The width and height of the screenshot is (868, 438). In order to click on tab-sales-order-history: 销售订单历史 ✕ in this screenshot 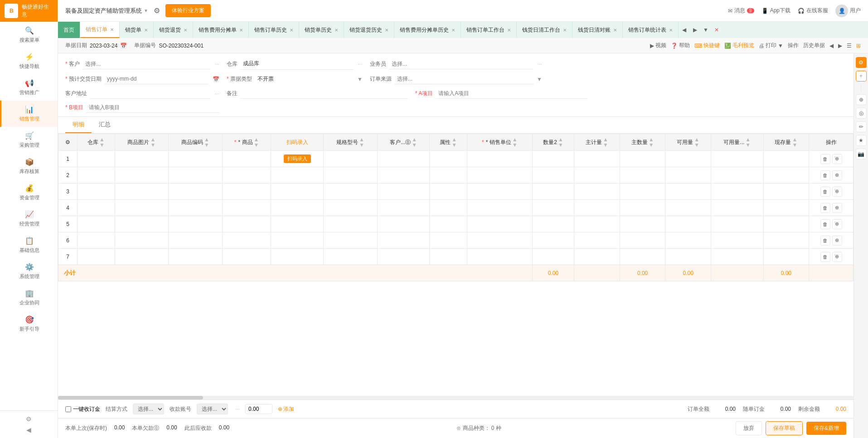, I will do `click(274, 30)`.